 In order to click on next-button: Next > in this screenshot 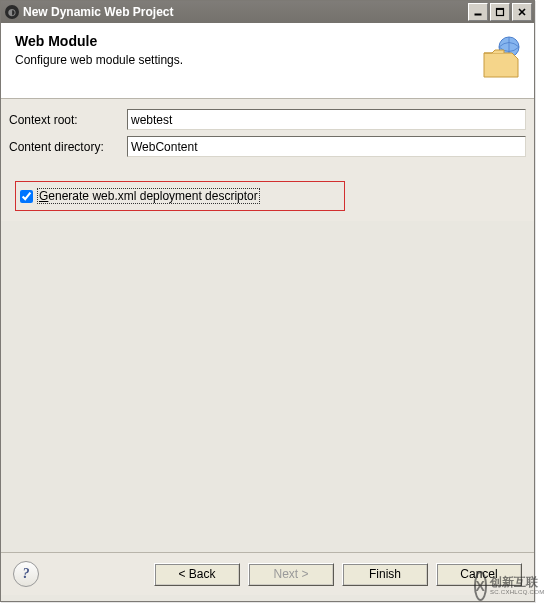, I will do `click(291, 574)`.